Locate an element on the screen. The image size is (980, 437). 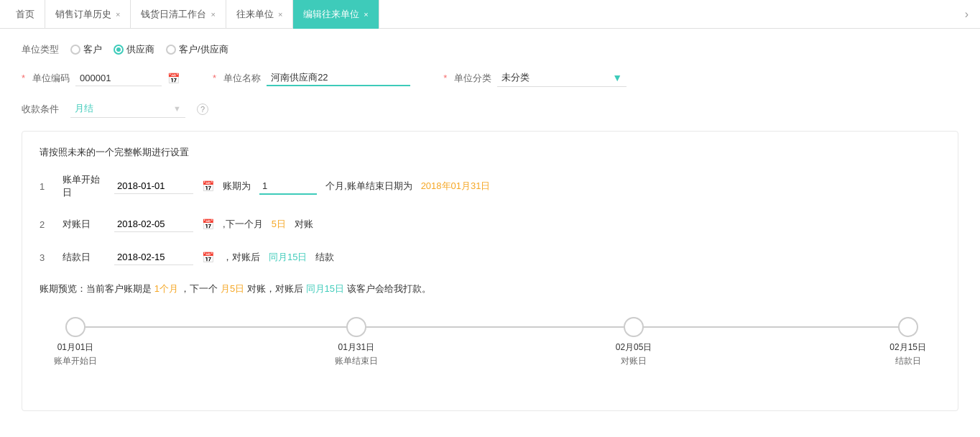
payment-day-highlight: 同月15日 is located at coordinates (287, 257).